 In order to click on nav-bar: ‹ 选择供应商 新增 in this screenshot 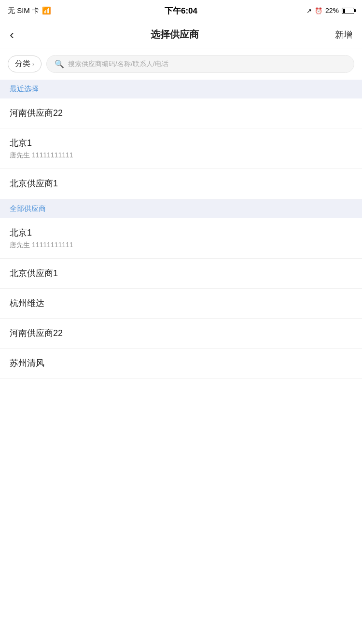, I will do `click(181, 35)`.